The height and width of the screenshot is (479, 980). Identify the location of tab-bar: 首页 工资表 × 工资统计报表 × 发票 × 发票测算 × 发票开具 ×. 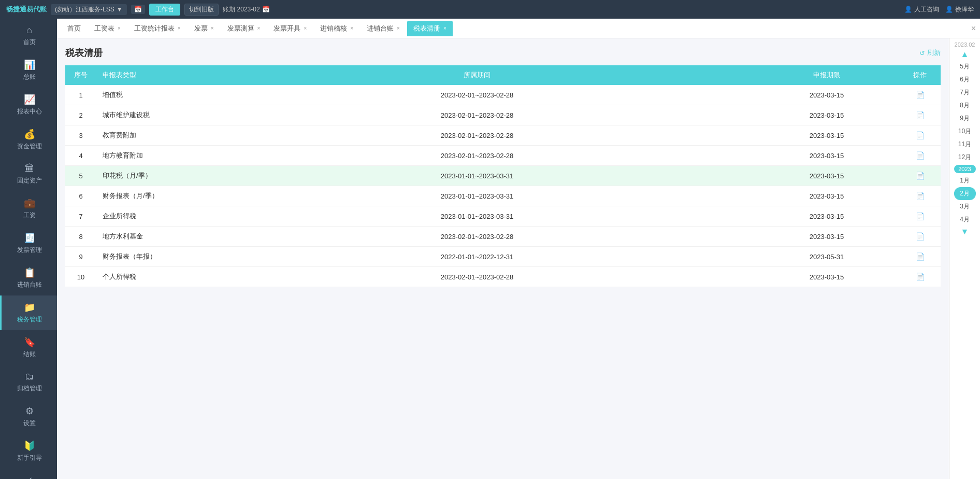
(518, 29).